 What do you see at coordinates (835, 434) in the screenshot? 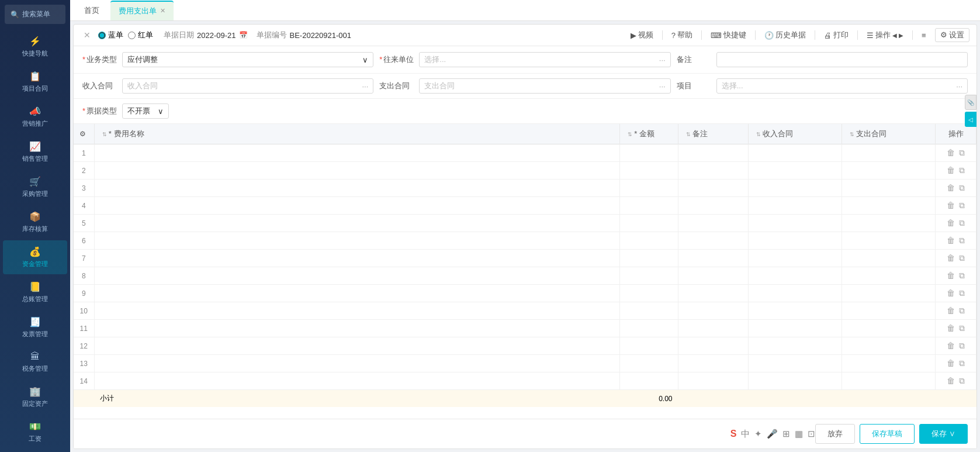
I see `discard-button: 放弃` at bounding box center [835, 434].